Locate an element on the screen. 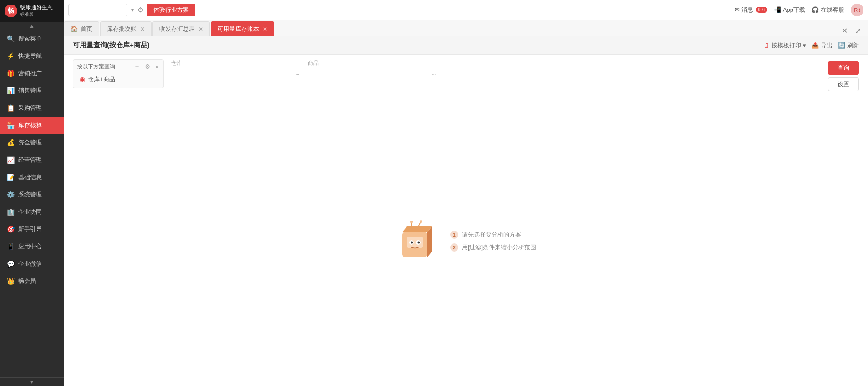 Image resolution: width=868 pixels, height=386 pixels. warehouse-input is located at coordinates (232, 75).